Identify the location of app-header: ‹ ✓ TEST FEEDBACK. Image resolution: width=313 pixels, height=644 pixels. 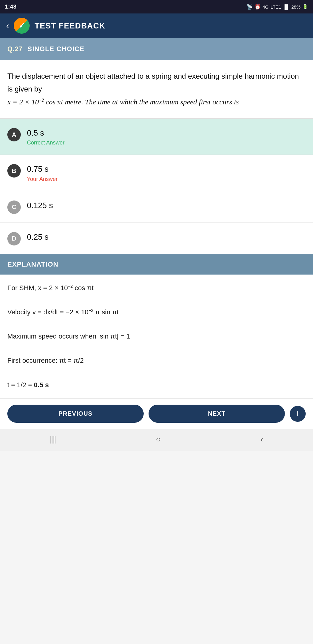
(156, 26).